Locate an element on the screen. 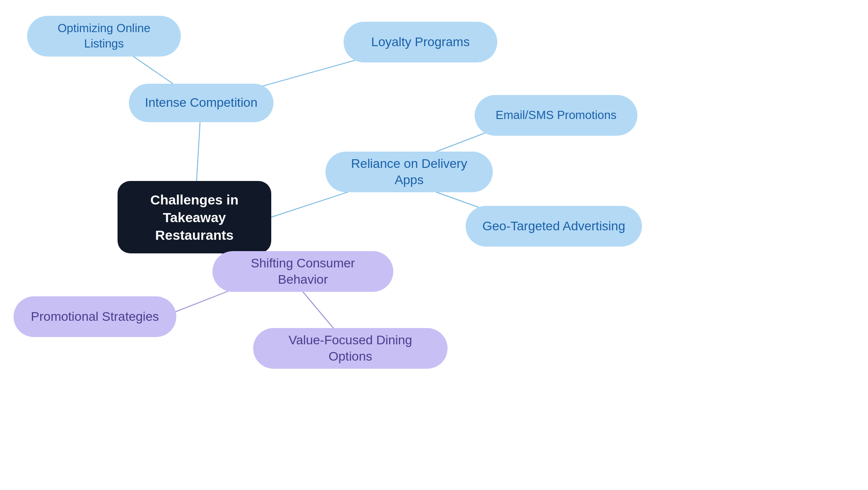  center-node: Challenges in Takeaway Restaurants is located at coordinates (194, 217).